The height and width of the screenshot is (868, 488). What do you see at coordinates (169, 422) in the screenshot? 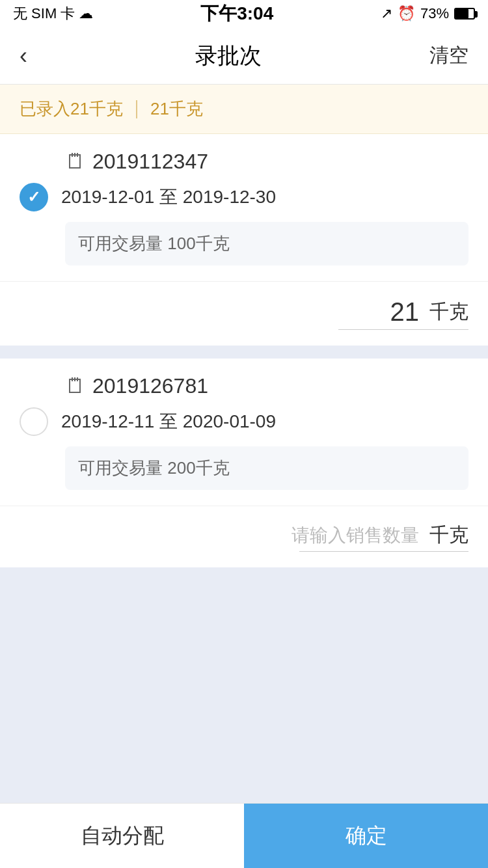
I see `batch-date-text-2: 2019-12-11 至 2020-01-09` at bounding box center [169, 422].